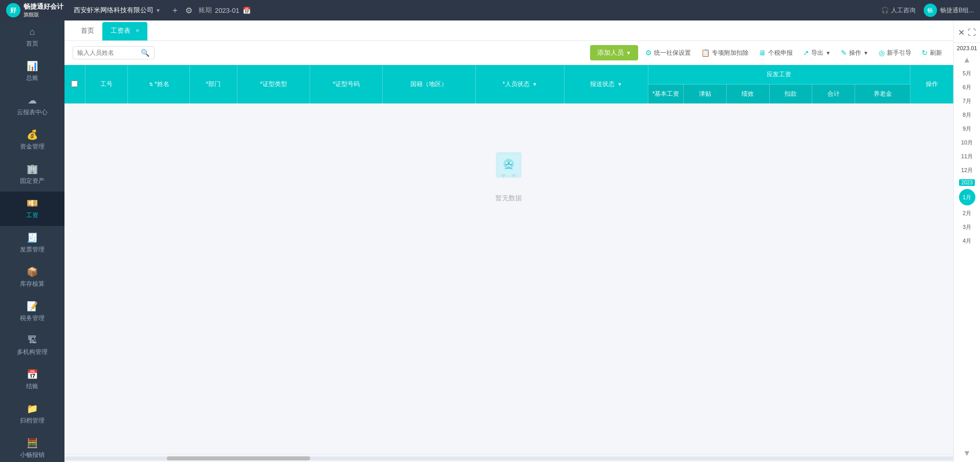  What do you see at coordinates (32, 414) in the screenshot?
I see `sidebar-item-archive: 📁 归档管理` at bounding box center [32, 414].